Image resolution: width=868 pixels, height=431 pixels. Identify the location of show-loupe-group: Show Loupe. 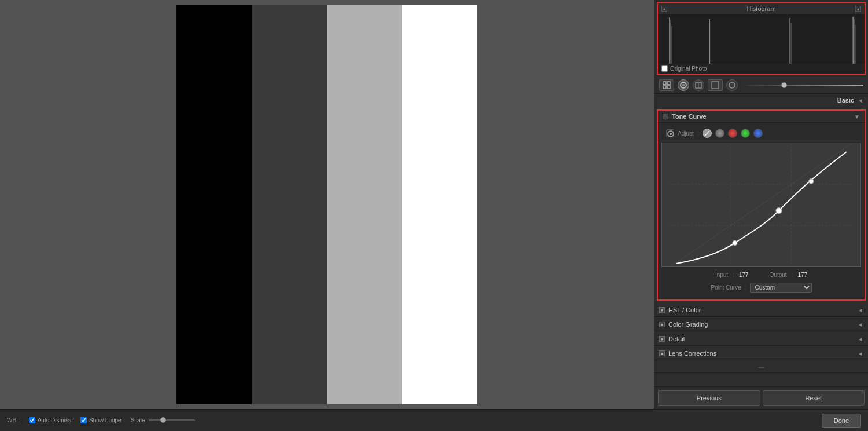
(101, 421).